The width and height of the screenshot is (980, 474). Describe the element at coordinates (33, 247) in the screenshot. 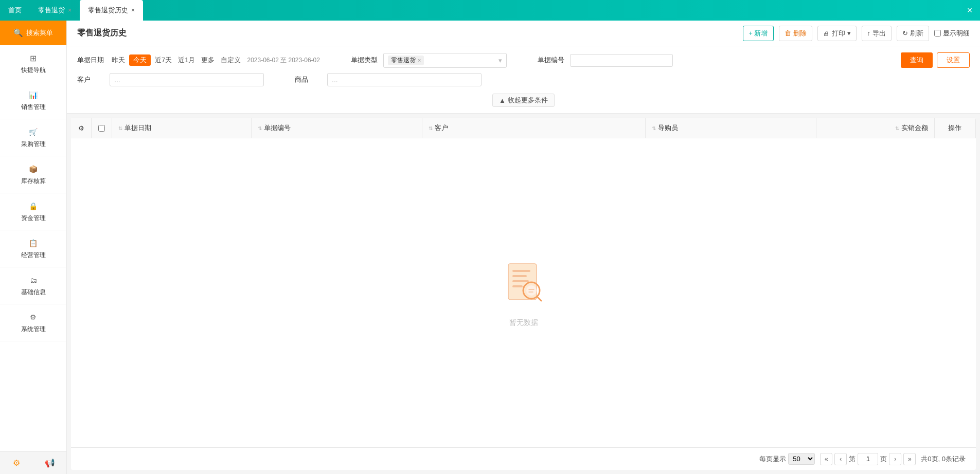

I see `sidebar: 🔍 搜索菜单 ⊞ 快捷导航 📊 销售管理 🛒 采购管理 📦 库存核算 🔒` at that location.